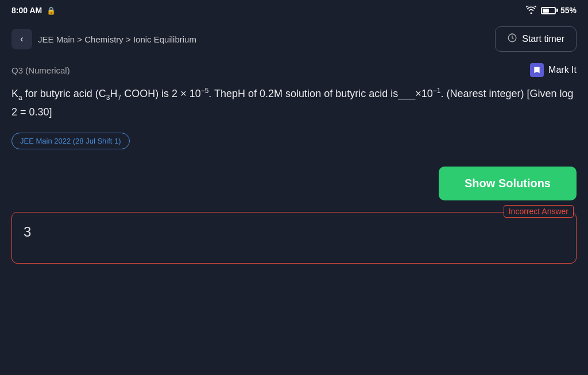 The width and height of the screenshot is (588, 375). I want to click on answer-value: 3, so click(28, 232).